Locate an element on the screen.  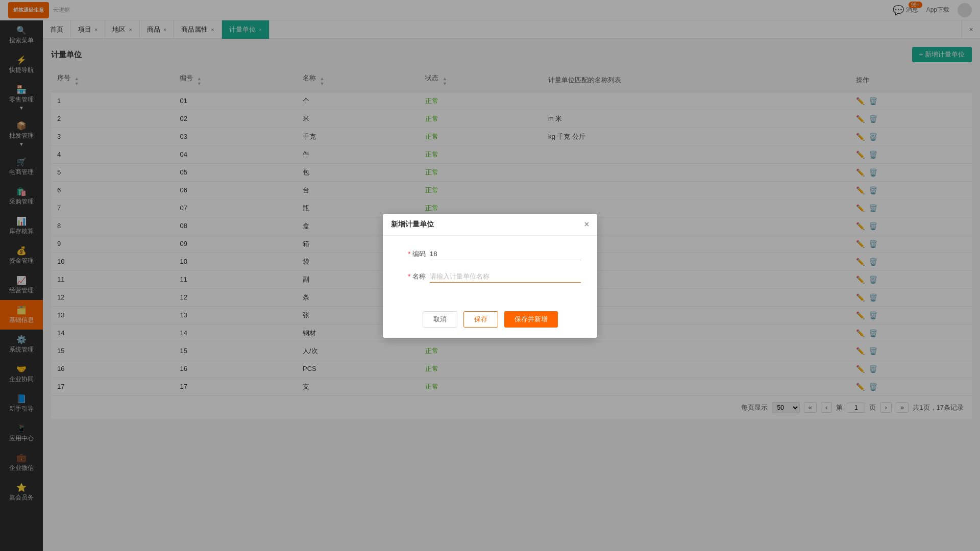
modal-close-button: × is located at coordinates (587, 224).